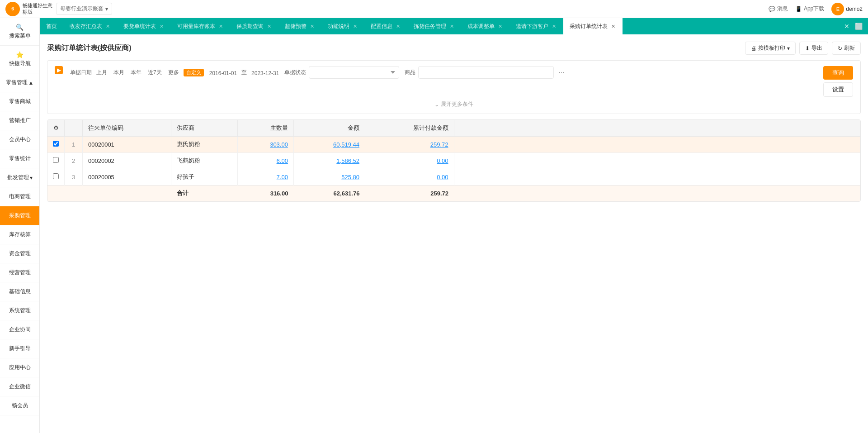 This screenshot has height=433, width=868. What do you see at coordinates (74, 177) in the screenshot?
I see `row-seq: 3` at bounding box center [74, 177].